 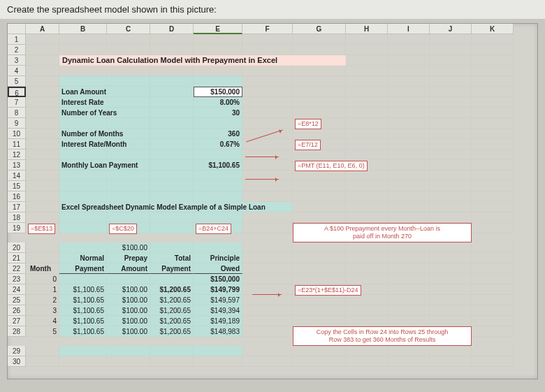 I want to click on row-30: 30, so click(x=17, y=362).